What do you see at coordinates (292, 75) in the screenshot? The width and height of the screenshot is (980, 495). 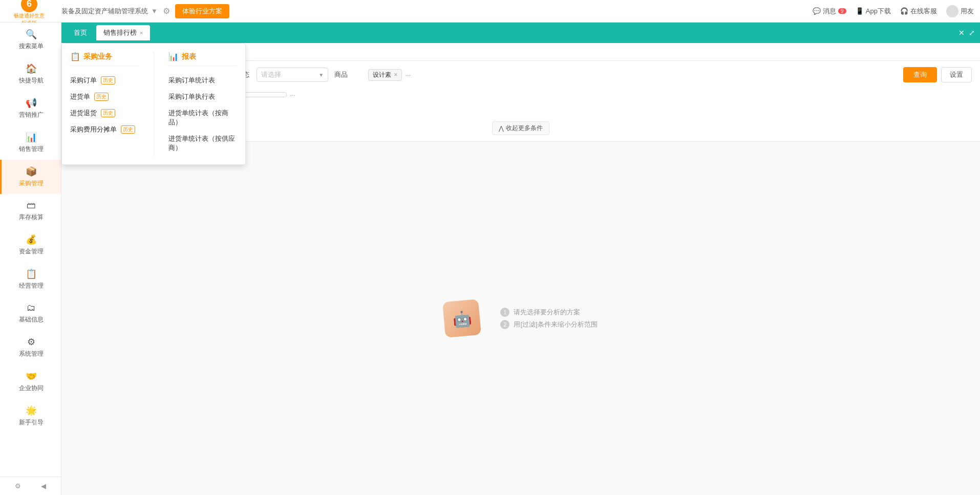 I see `doc-status-select: 请选择 ▼` at bounding box center [292, 75].